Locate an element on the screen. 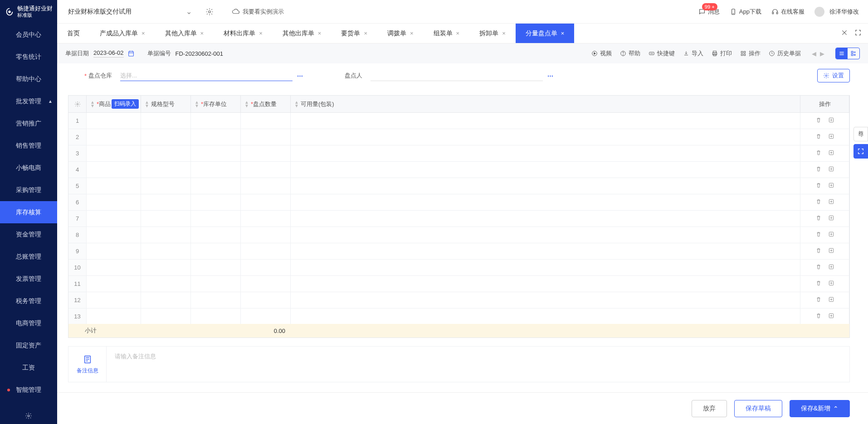  table-row: 3 is located at coordinates (459, 154).